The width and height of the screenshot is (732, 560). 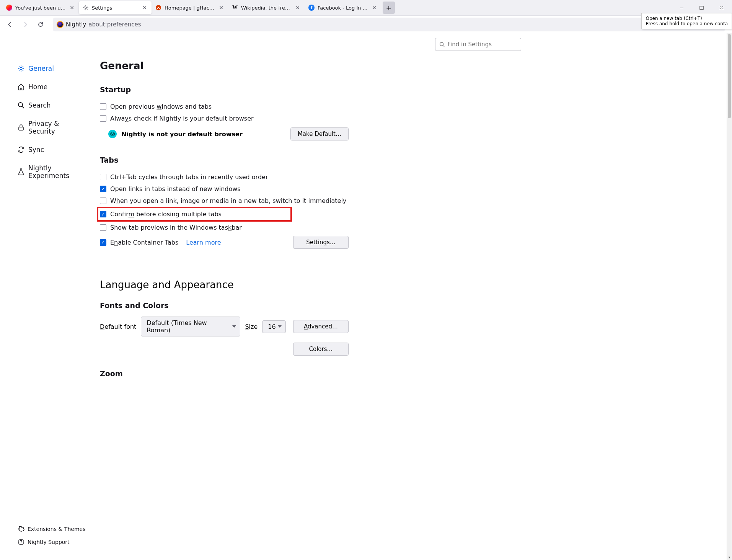 I want to click on tab-label: Homepage | gHacks Techno, so click(x=190, y=8).